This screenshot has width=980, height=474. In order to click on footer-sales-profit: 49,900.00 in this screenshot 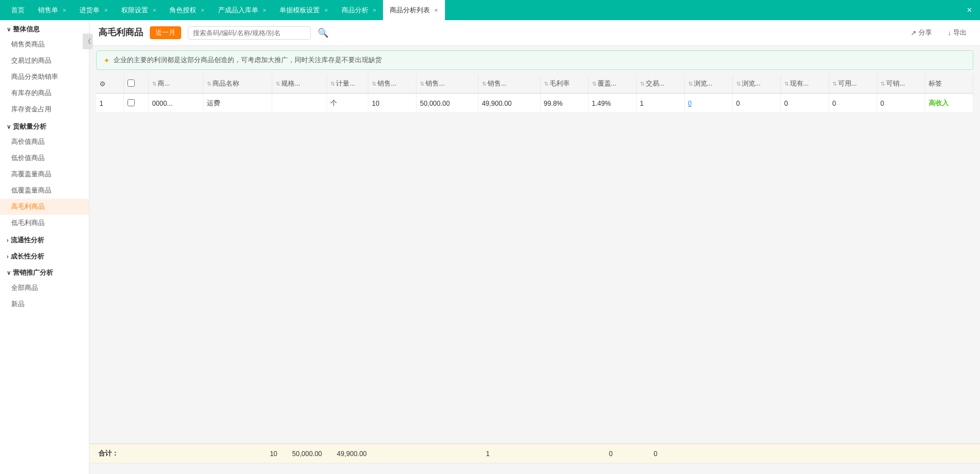, I will do `click(349, 454)`.